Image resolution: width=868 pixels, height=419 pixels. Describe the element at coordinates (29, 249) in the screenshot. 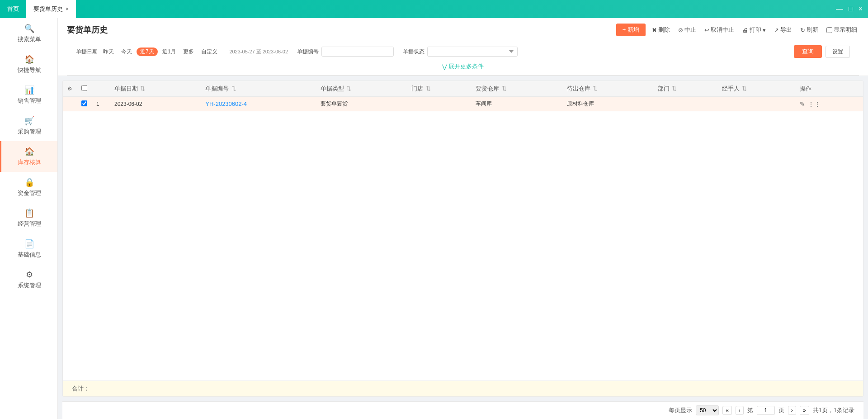

I see `sidebar-item-basic: 📄 基础信息` at that location.